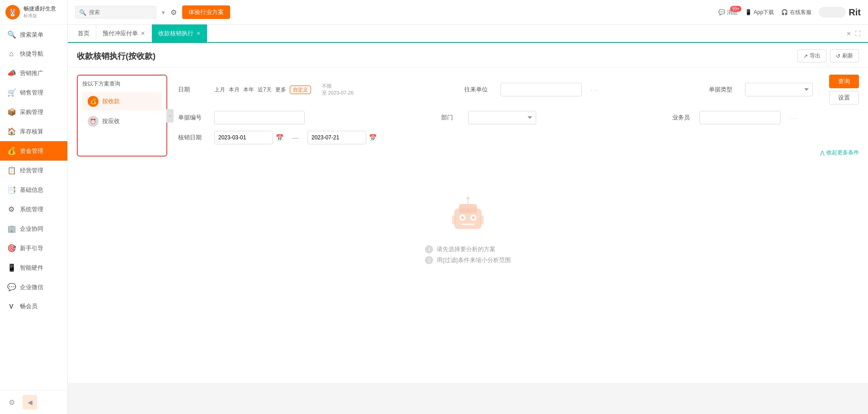 This screenshot has height=414, width=868. I want to click on staff-more-icon: ···, so click(794, 118).